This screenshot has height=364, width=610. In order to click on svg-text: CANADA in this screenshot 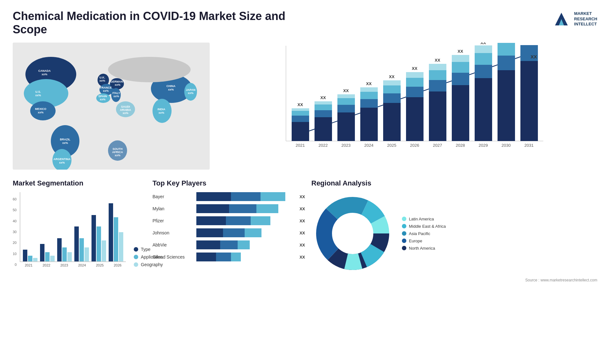, I will do `click(44, 71)`.